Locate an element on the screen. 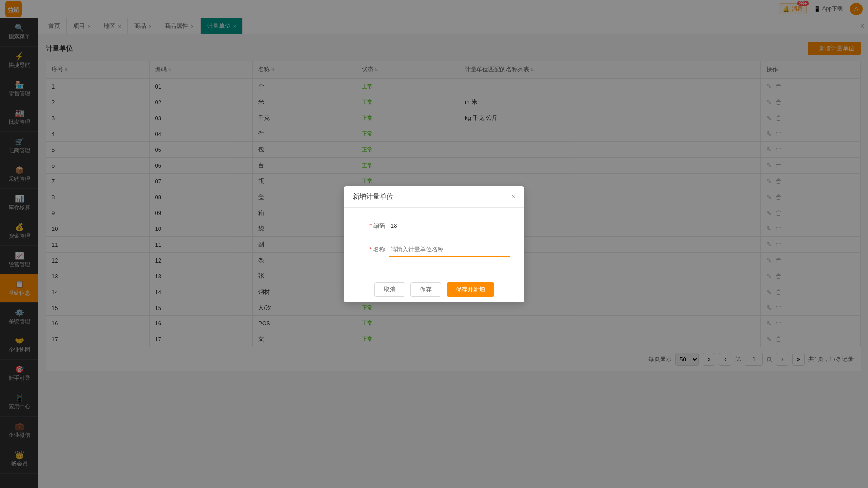 This screenshot has height=488, width=868. code-label: 编码 is located at coordinates (372, 226).